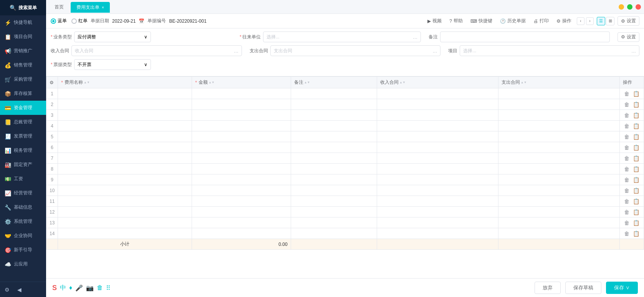 The height and width of the screenshot is (297, 644). What do you see at coordinates (610, 21) in the screenshot?
I see `view-grid-button: ⊞` at bounding box center [610, 21].